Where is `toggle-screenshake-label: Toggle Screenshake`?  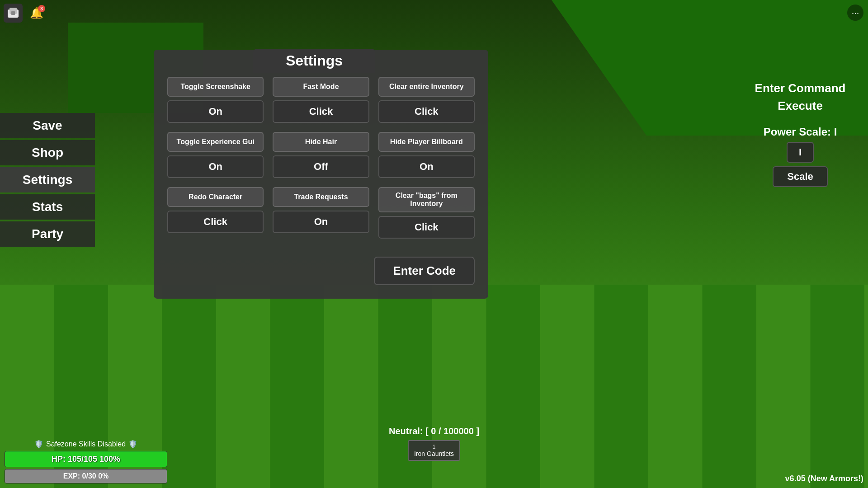
toggle-screenshake-label: Toggle Screenshake is located at coordinates (215, 87).